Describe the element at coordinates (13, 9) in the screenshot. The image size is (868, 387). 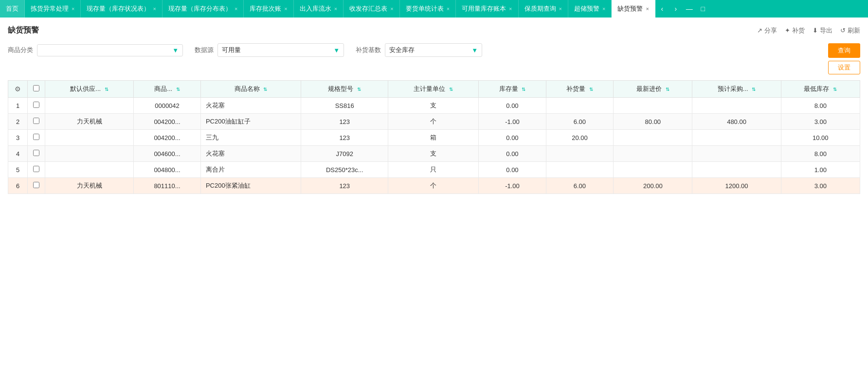
I see `tab-home: 首页` at that location.